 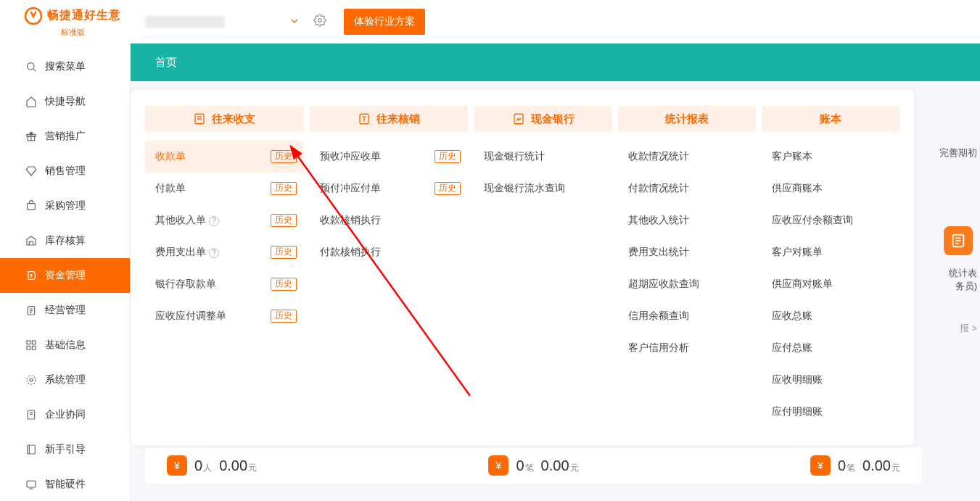 I want to click on kpi-txn-icon: ¥, so click(x=498, y=465).